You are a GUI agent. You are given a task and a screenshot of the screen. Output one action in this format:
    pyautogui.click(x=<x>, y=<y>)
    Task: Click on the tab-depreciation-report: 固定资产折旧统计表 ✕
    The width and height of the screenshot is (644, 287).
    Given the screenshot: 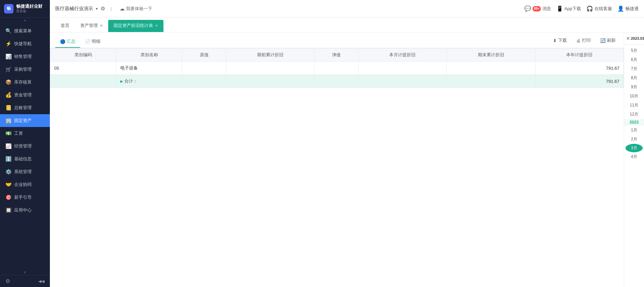 What is the action you would take?
    pyautogui.click(x=136, y=26)
    